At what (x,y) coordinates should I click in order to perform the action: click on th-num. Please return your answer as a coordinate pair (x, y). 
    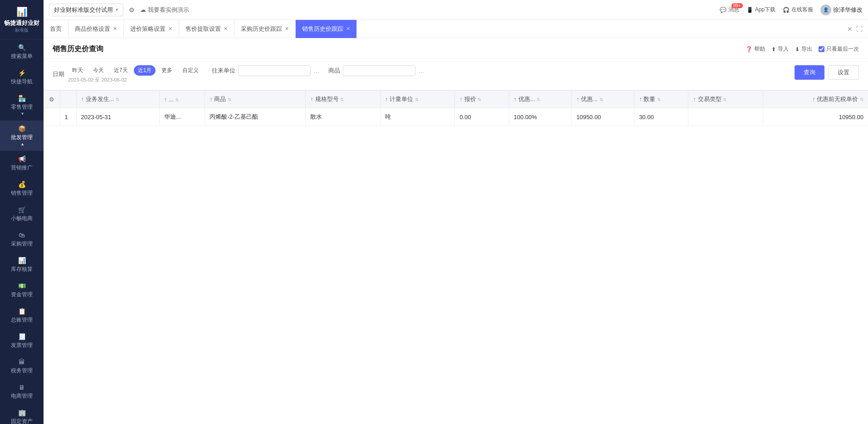
    Looking at the image, I should click on (68, 100).